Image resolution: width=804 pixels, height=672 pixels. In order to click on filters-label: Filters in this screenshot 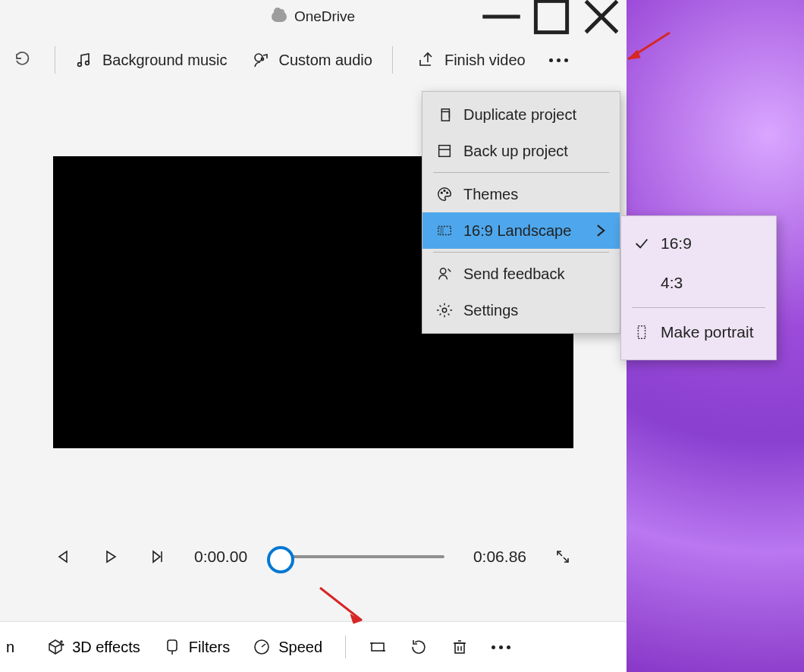, I will do `click(209, 648)`.